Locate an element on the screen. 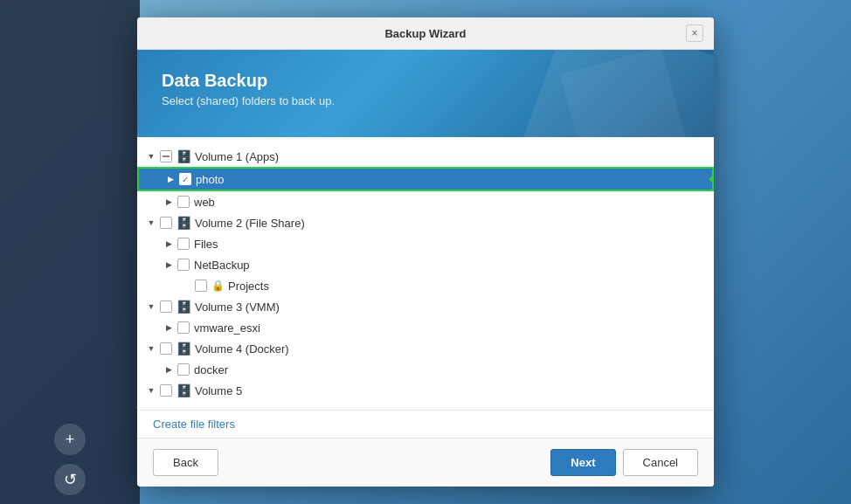  tree-item-photo: ✓ photo is located at coordinates (426, 179).